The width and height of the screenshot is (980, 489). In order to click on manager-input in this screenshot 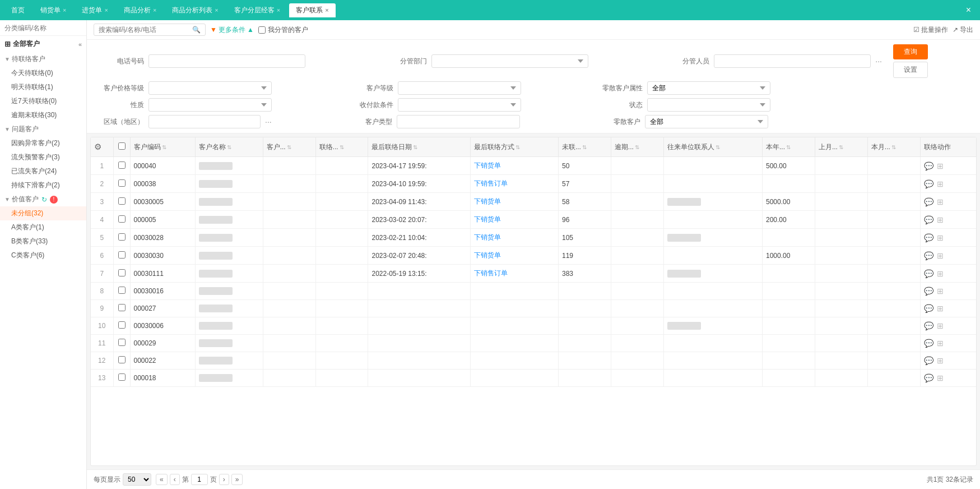, I will do `click(792, 61)`.